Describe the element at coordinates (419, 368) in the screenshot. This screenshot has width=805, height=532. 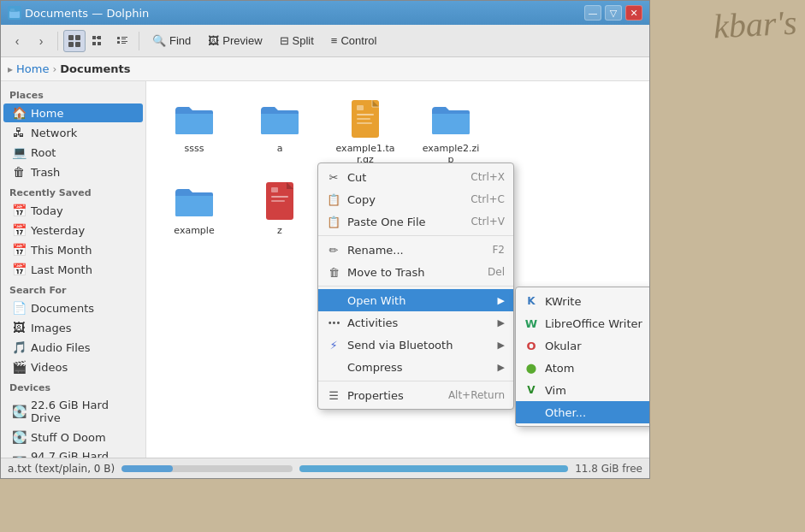
I see `compress-label: Compress` at that location.